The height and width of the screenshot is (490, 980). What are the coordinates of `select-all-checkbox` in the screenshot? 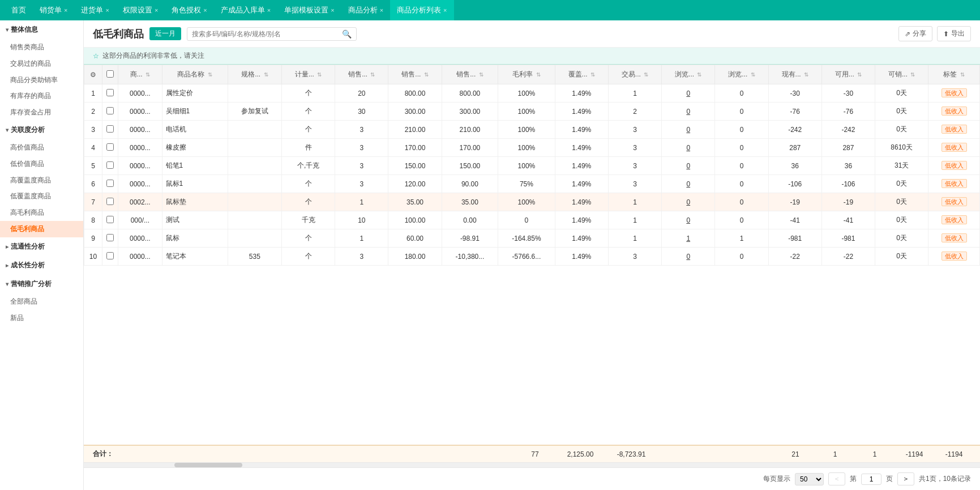 It's located at (110, 74).